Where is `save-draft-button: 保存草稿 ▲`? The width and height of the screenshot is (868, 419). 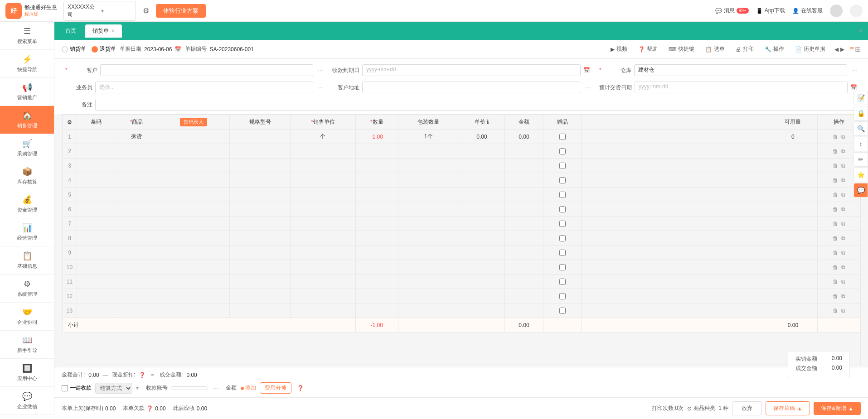 save-draft-button: 保存草稿 ▲ is located at coordinates (788, 409).